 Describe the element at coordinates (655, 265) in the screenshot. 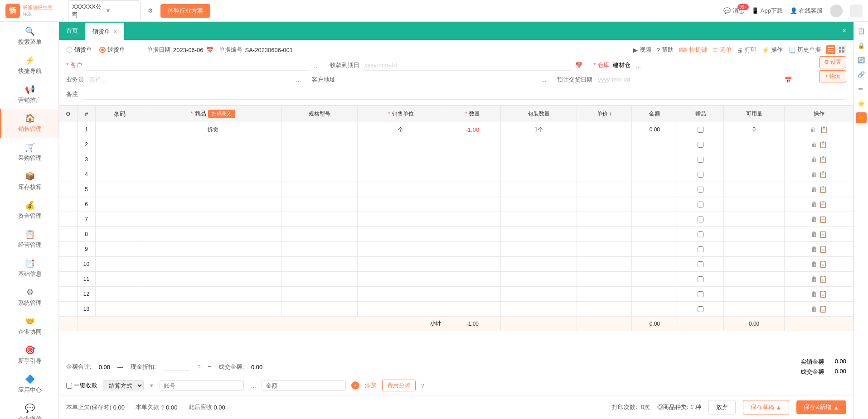

I see `r10-amount` at that location.